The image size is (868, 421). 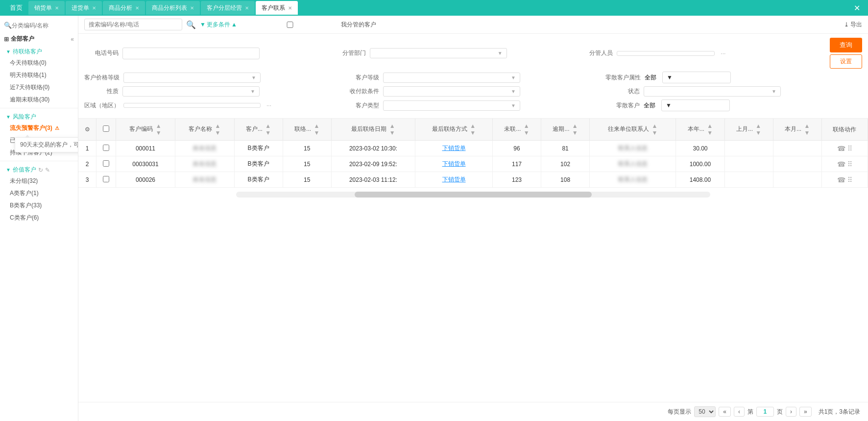 I want to click on search-button: 🔍, so click(x=191, y=25).